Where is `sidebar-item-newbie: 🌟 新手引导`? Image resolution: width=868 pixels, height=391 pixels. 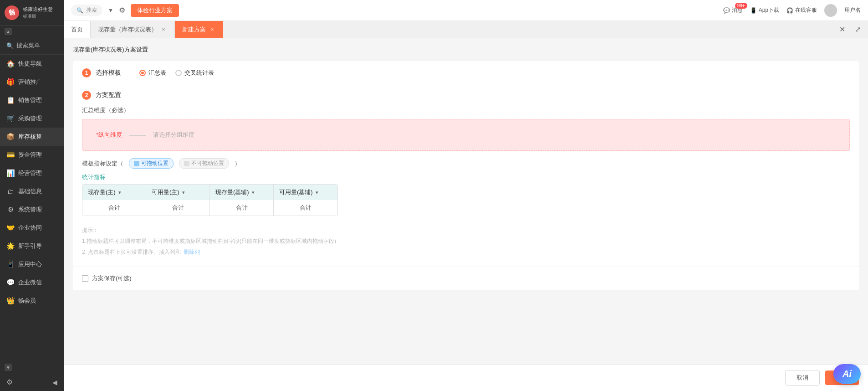 sidebar-item-newbie: 🌟 新手引导 is located at coordinates (32, 246).